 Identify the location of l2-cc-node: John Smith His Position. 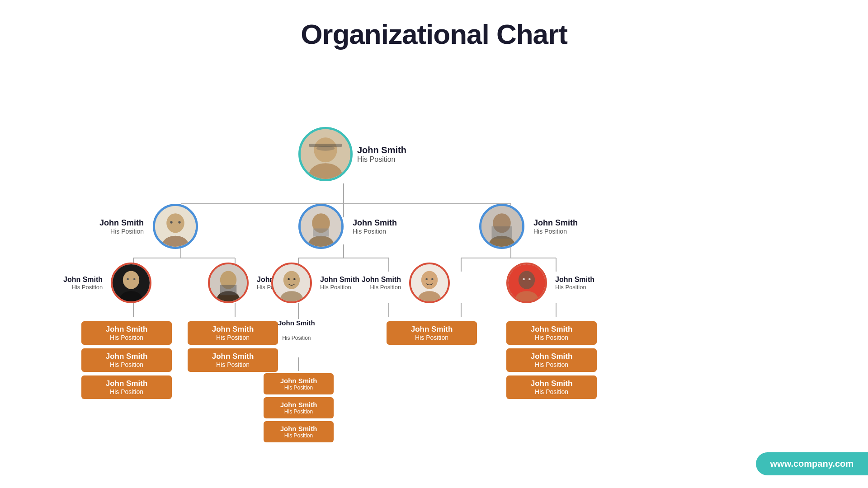
(297, 331).